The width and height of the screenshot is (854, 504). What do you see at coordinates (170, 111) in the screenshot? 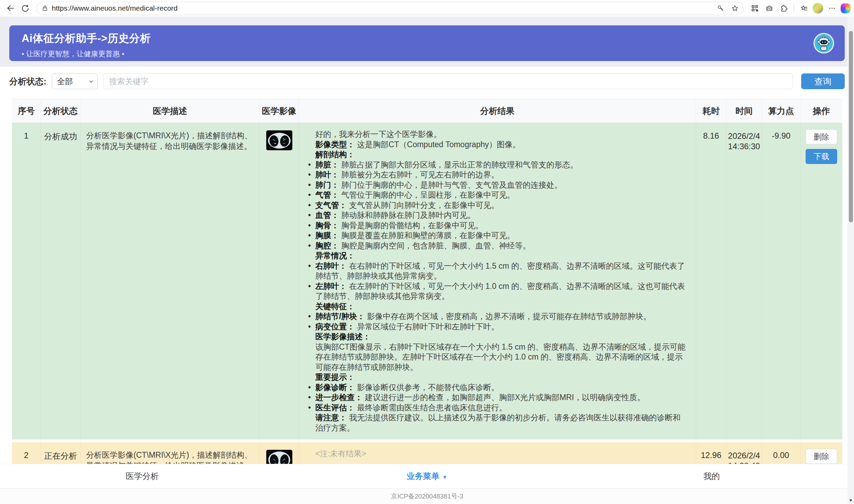
I see `header-description: 医学描述` at bounding box center [170, 111].